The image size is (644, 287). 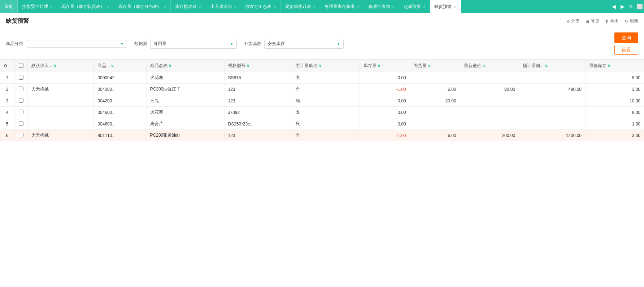 What do you see at coordinates (275, 6) in the screenshot?
I see `tab-close-receive: ×` at bounding box center [275, 6].